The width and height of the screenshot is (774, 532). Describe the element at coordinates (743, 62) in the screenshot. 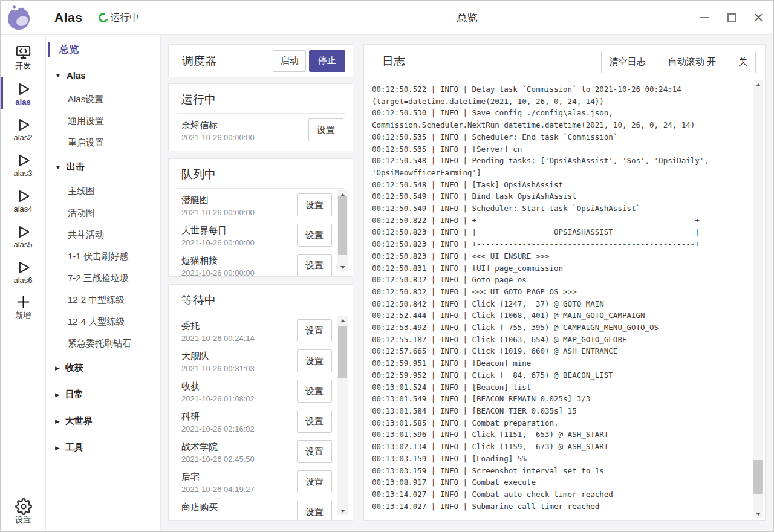

I see `autoscroll-off-button: 关` at that location.